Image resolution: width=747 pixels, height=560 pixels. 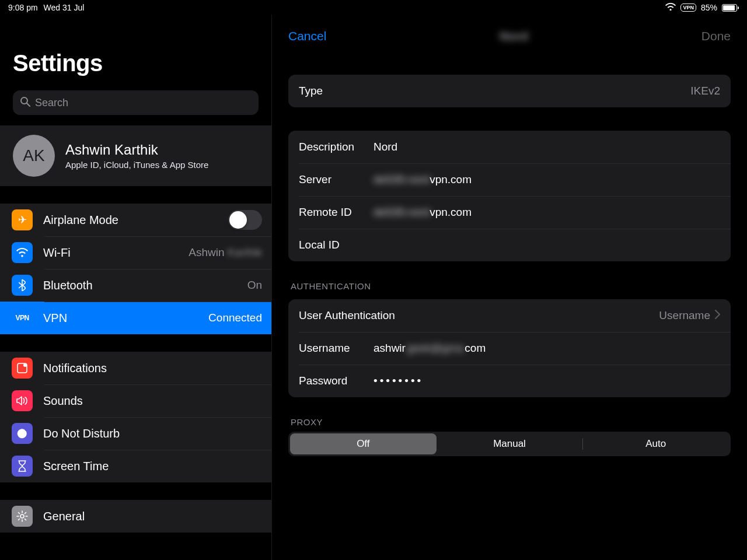 What do you see at coordinates (135, 156) in the screenshot?
I see `apple-id-row: AK Ashwin Karthik Apple ID, iCloud, iTun…` at bounding box center [135, 156].